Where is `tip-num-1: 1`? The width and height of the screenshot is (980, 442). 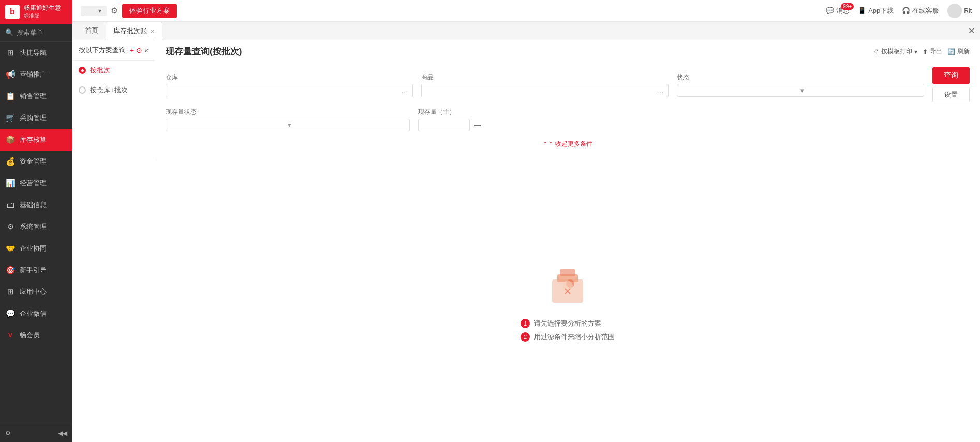
tip-num-1: 1 is located at coordinates (525, 323).